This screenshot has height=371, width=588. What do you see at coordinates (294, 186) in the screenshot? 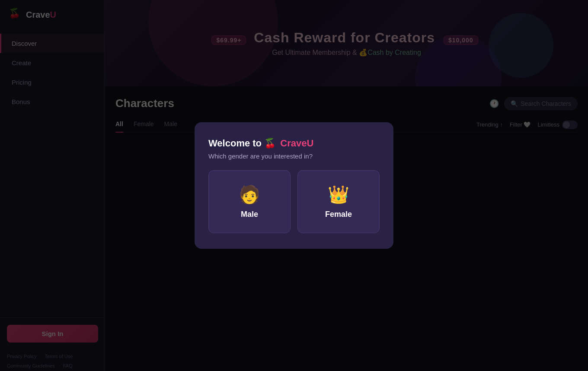
I see `gender-modal: Welcome to 🍒 CraveU Which gender are you…` at bounding box center [294, 186].